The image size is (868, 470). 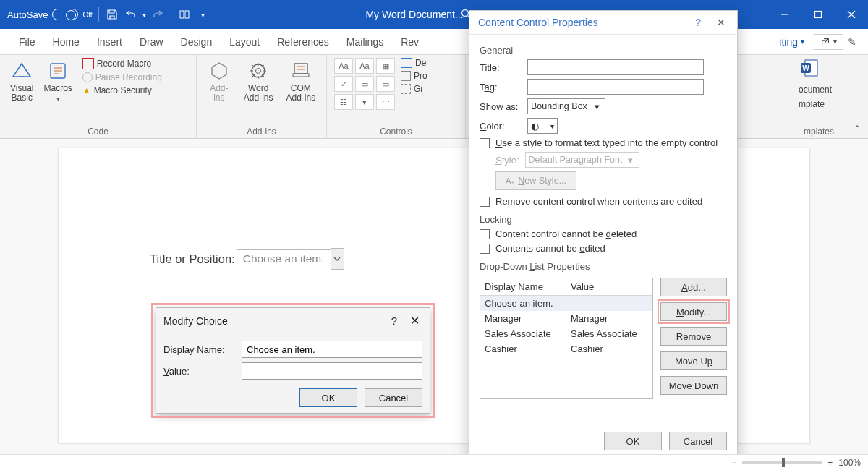 What do you see at coordinates (301, 81) in the screenshot?
I see `com-addins-button: COM Add-ins` at bounding box center [301, 81].